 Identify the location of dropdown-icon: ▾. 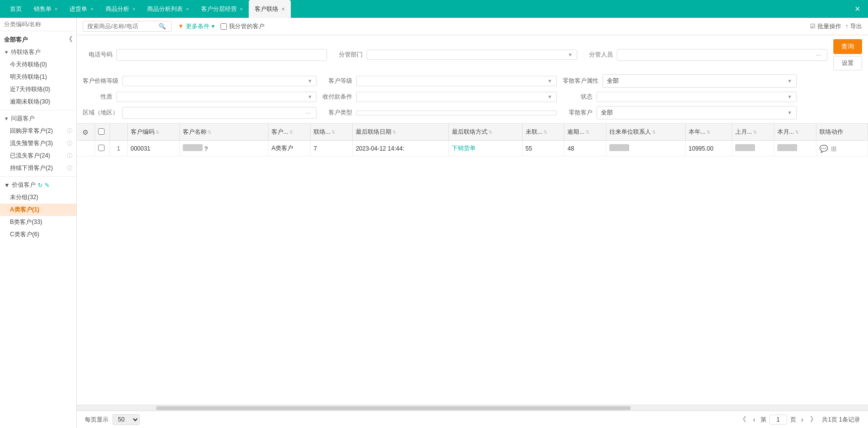
(213, 26).